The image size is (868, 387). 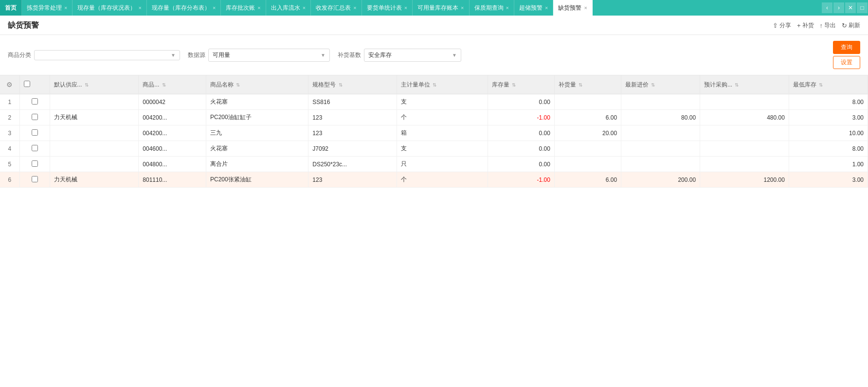 What do you see at coordinates (434, 85) in the screenshot?
I see `col-unit-sort-icon: ⇅` at bounding box center [434, 85].